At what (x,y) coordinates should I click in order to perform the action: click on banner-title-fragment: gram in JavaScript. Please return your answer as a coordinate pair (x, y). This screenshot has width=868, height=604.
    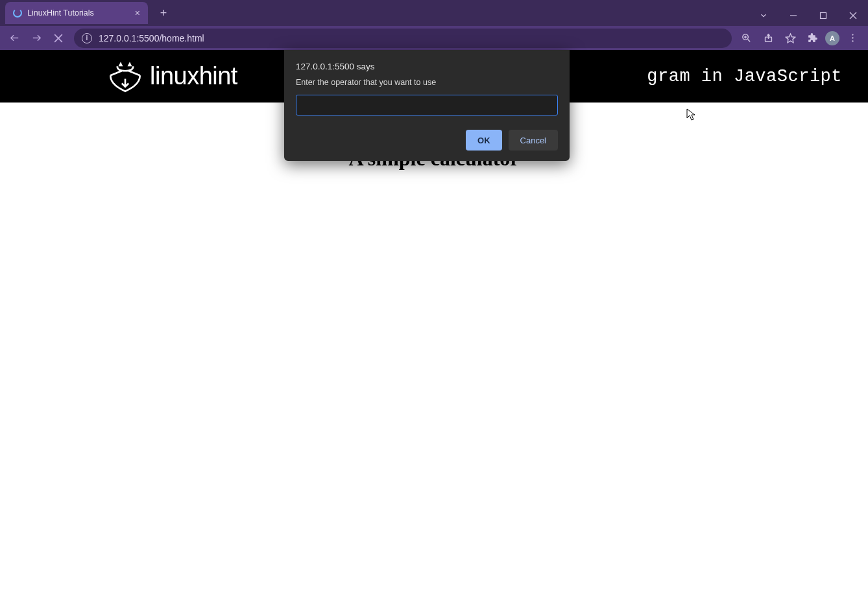
    Looking at the image, I should click on (758, 77).